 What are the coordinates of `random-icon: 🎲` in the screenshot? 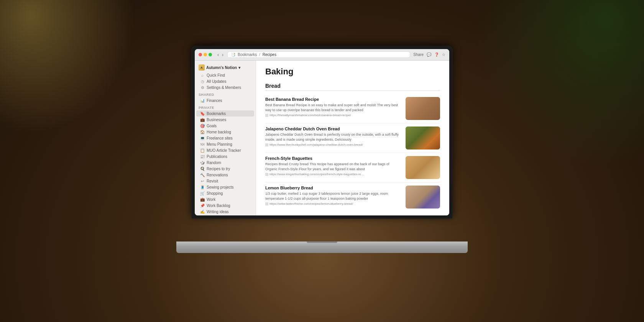 It's located at (202, 163).